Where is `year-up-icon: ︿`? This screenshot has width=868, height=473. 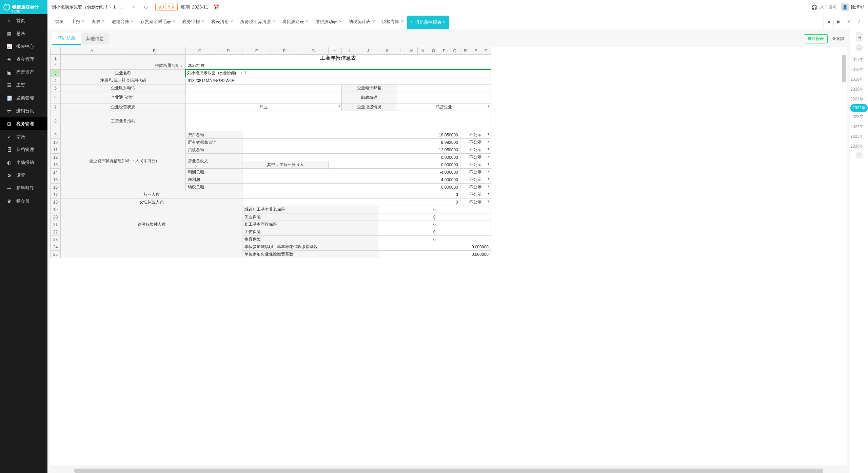 year-up-icon: ︿ is located at coordinates (859, 48).